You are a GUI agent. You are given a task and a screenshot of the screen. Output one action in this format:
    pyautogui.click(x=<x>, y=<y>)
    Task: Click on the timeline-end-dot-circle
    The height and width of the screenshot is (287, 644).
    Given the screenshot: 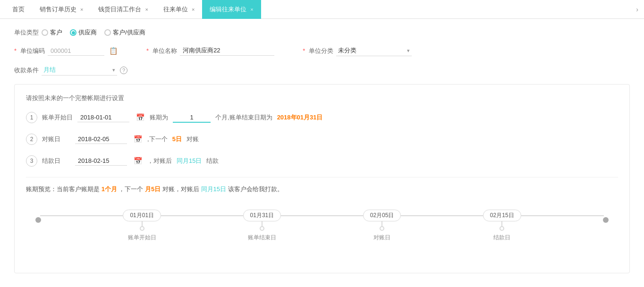 What is the action you would take?
    pyautogui.click(x=606, y=220)
    